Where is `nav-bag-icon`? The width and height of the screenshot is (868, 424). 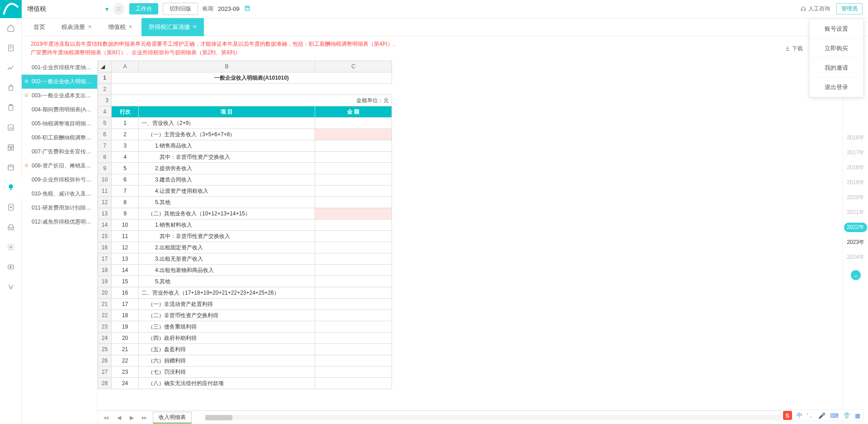
nav-bag-icon is located at coordinates (11, 88).